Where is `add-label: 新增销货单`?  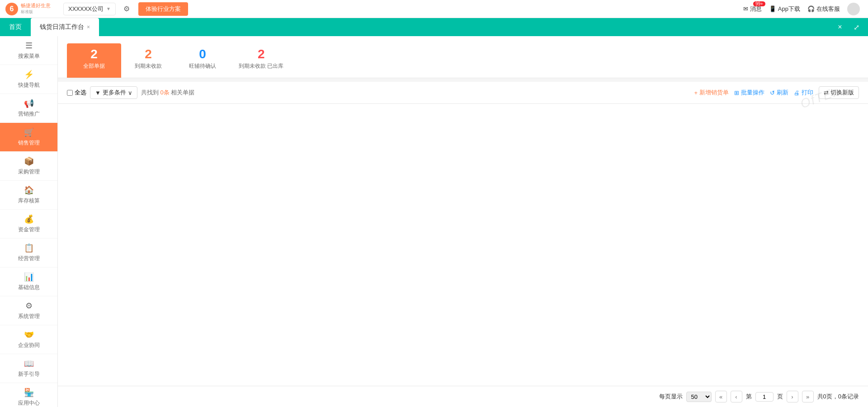
add-label: 新增销货单 is located at coordinates (714, 93).